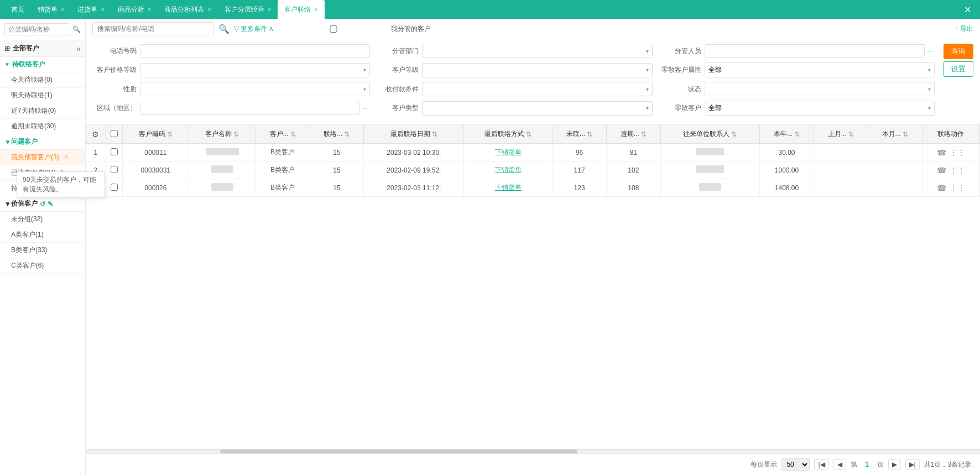  Describe the element at coordinates (796, 108) in the screenshot. I see `filter-field-zero-customer: 零散客户 全部 ▾` at that location.